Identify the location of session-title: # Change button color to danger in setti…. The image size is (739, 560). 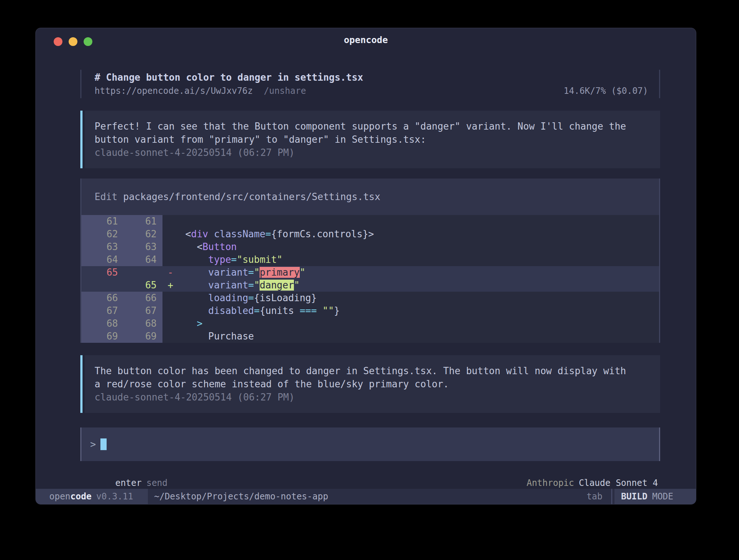
(371, 77).